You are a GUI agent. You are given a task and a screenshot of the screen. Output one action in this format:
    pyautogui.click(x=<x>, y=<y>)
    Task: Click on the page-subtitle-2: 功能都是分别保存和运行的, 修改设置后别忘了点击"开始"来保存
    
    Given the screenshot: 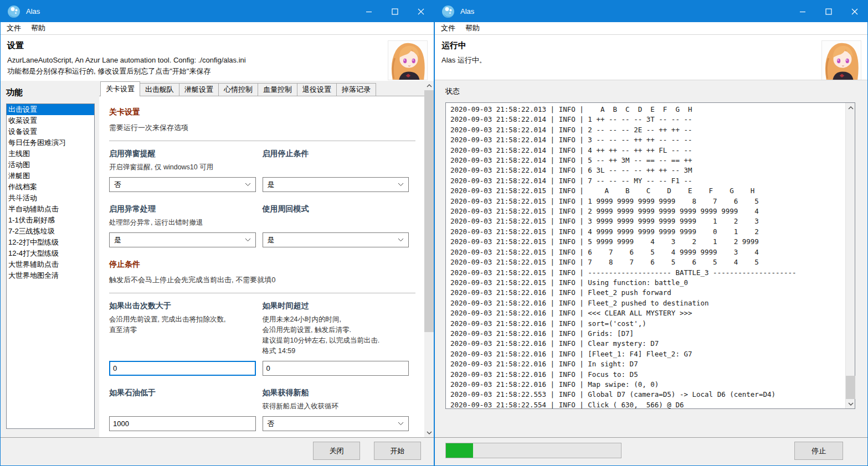 What is the action you would take?
    pyautogui.click(x=217, y=71)
    